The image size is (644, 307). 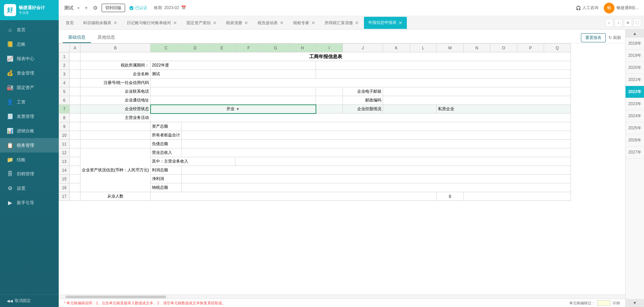 What do you see at coordinates (75, 83) in the screenshot?
I see `cell-4-a` at bounding box center [75, 83].